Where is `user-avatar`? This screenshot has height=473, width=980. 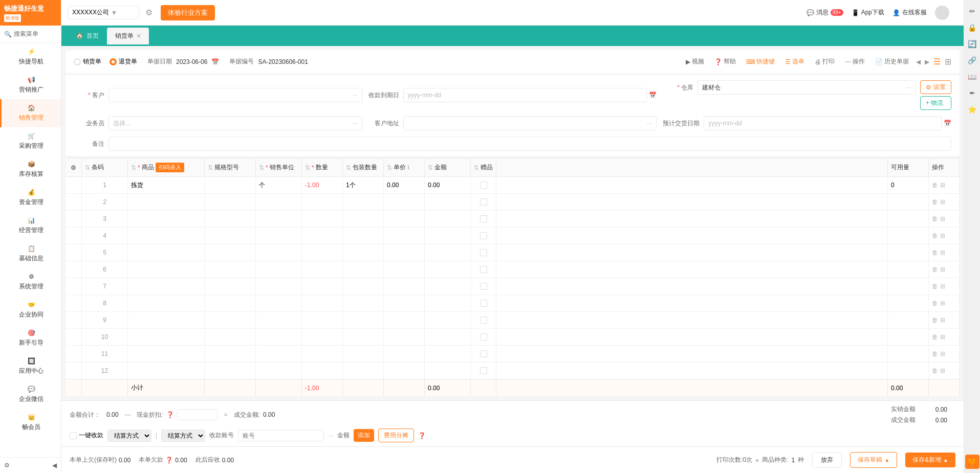 user-avatar is located at coordinates (942, 13).